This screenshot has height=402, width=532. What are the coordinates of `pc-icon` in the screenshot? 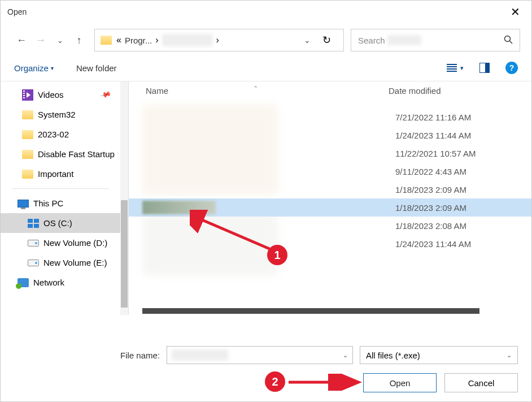 It's located at (23, 204).